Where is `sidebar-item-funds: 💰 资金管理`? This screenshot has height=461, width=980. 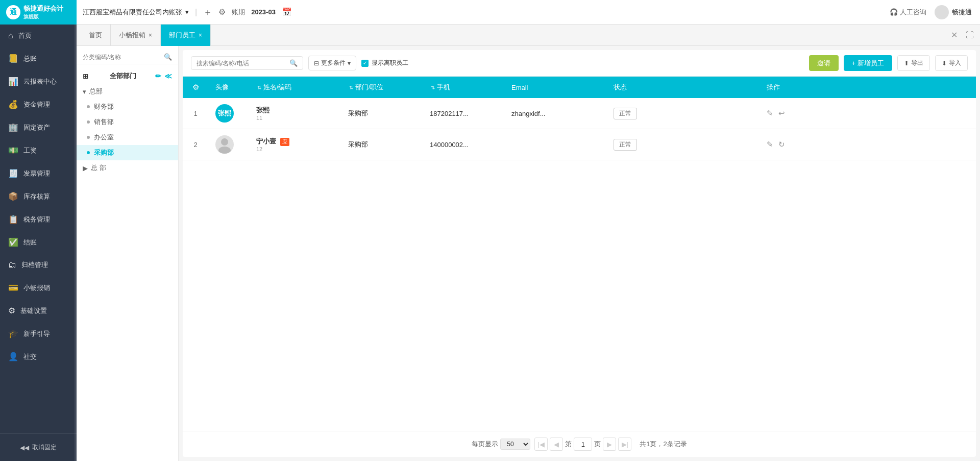 sidebar-item-funds: 💰 资金管理 is located at coordinates (38, 104).